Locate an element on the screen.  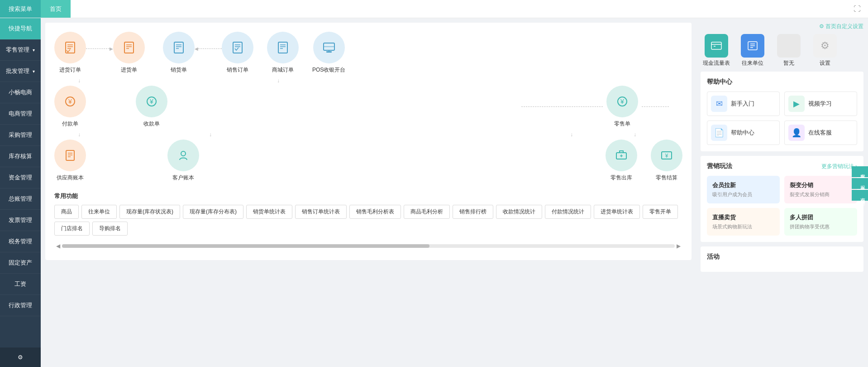
sales-order-icon is located at coordinates (238, 48).